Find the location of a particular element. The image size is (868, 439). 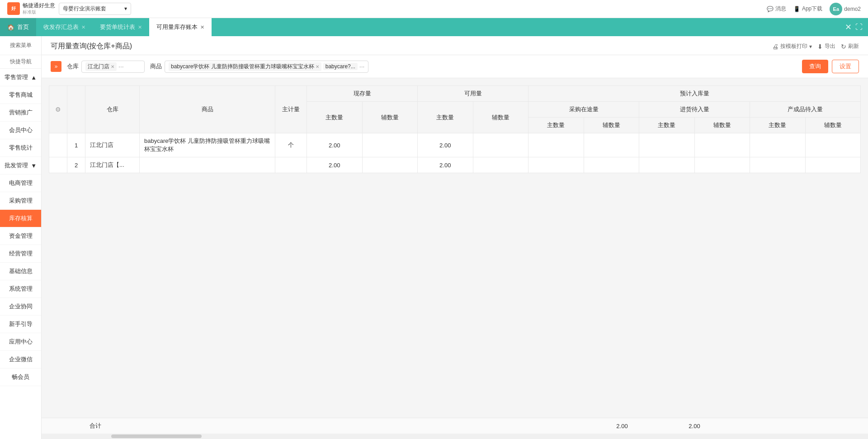

sidebar-item-retail-mgmt: 零售管理 ▲ is located at coordinates (21, 78).